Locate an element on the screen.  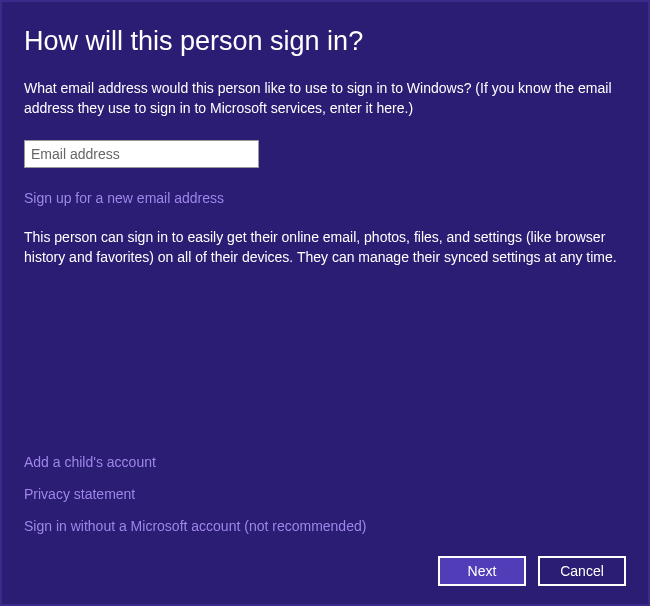
info-text: This person can sign in to easily get th… is located at coordinates (325, 248).